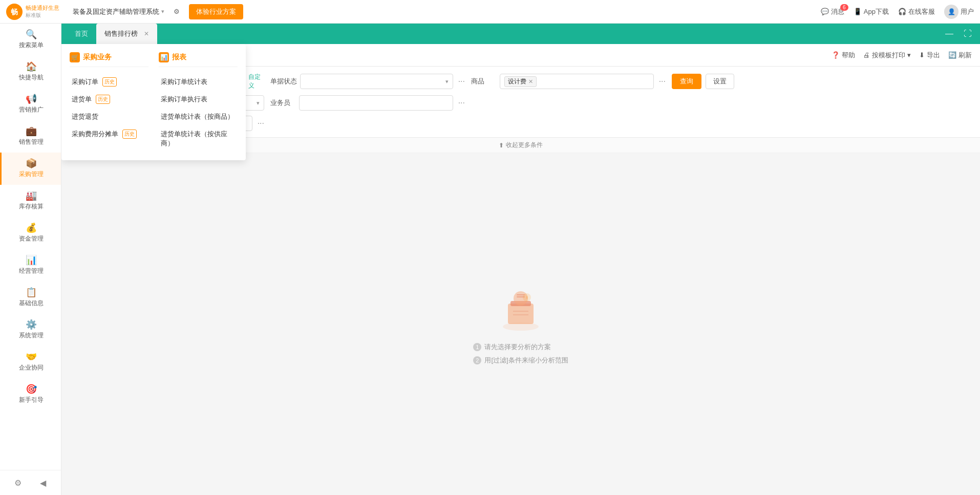 Image resolution: width=980 pixels, height=495 pixels. I want to click on industry-button: 体验行业方案, so click(216, 12).